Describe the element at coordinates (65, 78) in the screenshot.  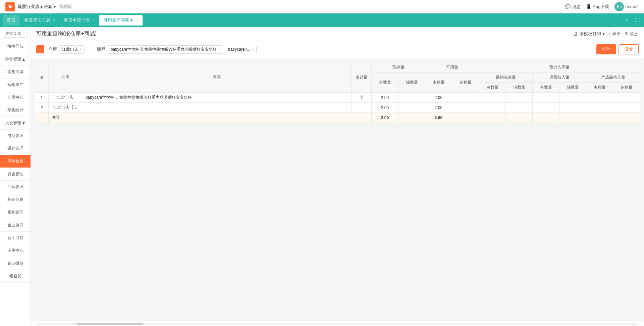
I see `th-warehouse: 仓库` at that location.